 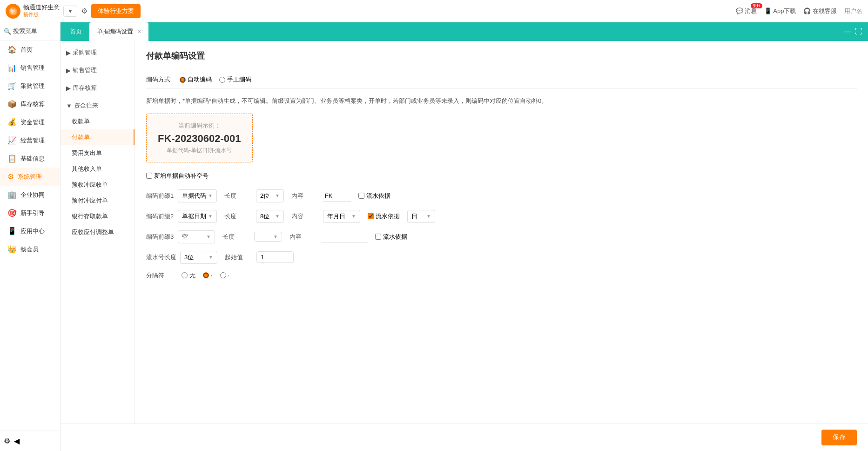 I want to click on service-icon: 🎧, so click(x=807, y=11).